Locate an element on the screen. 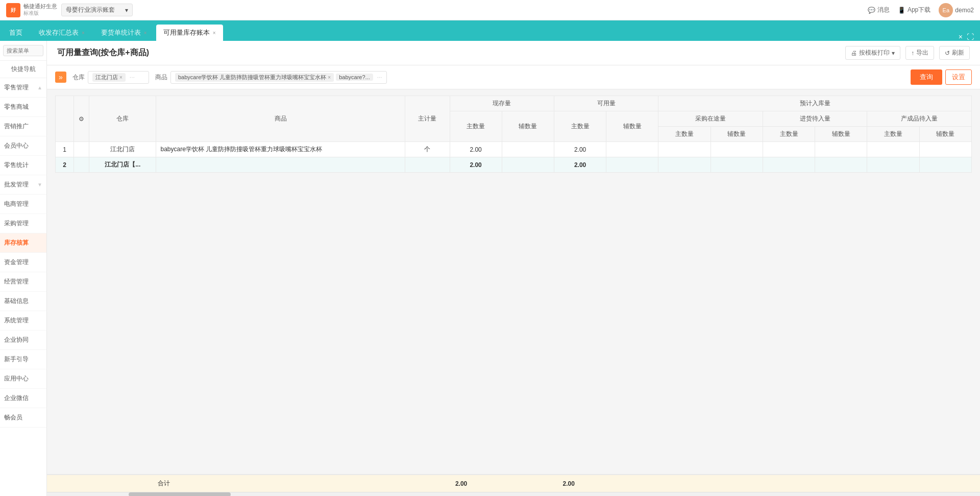 The height and width of the screenshot is (496, 980). sidebar-item-retail-mall: 零售商城 is located at coordinates (23, 107).